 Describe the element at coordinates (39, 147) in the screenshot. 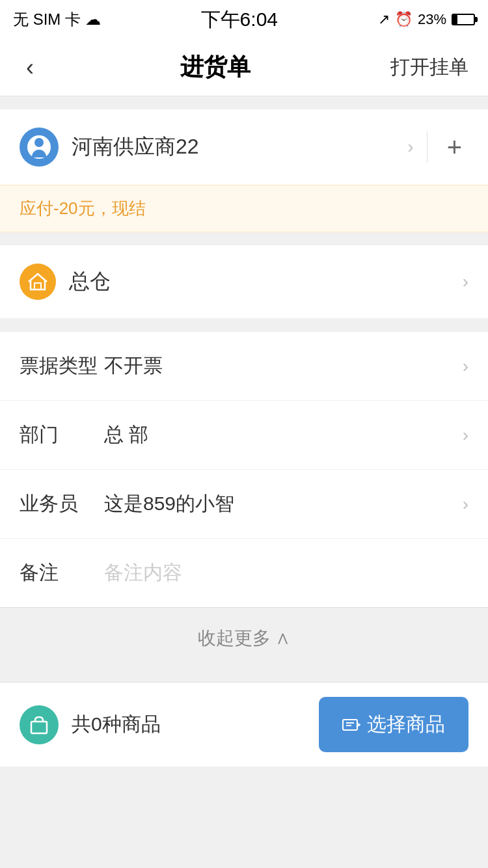

I see `avatar-icon` at that location.